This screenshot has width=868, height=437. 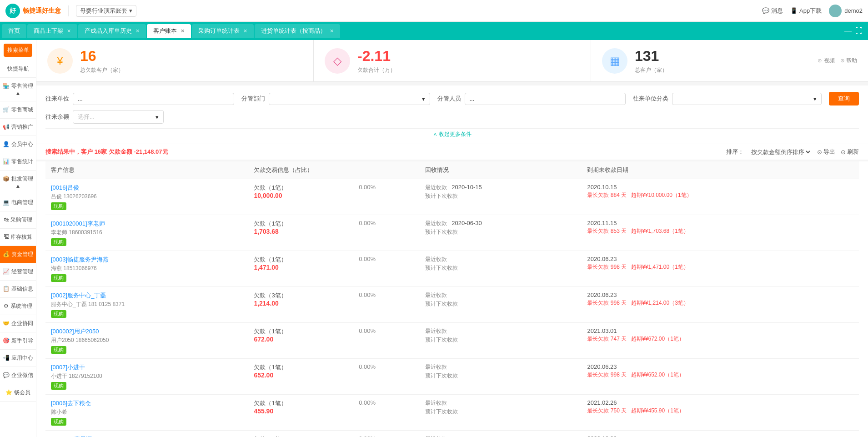 I want to click on sidebar-item-retail-stat: 📊 零售统计, so click(x=18, y=162).